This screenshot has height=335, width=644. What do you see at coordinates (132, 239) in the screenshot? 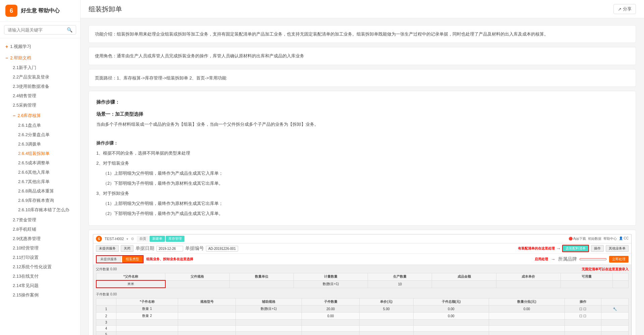
I see `ss-settings-icon: ⚙` at bounding box center [132, 239].